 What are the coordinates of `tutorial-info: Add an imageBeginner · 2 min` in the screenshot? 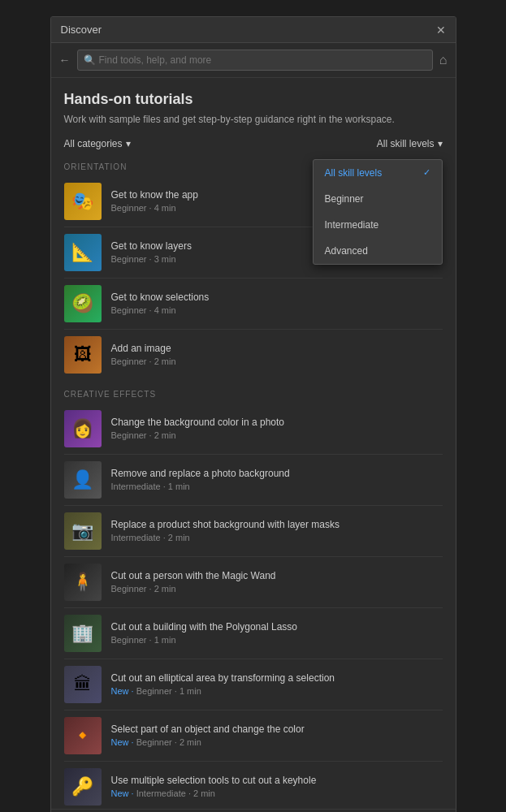 It's located at (277, 354).